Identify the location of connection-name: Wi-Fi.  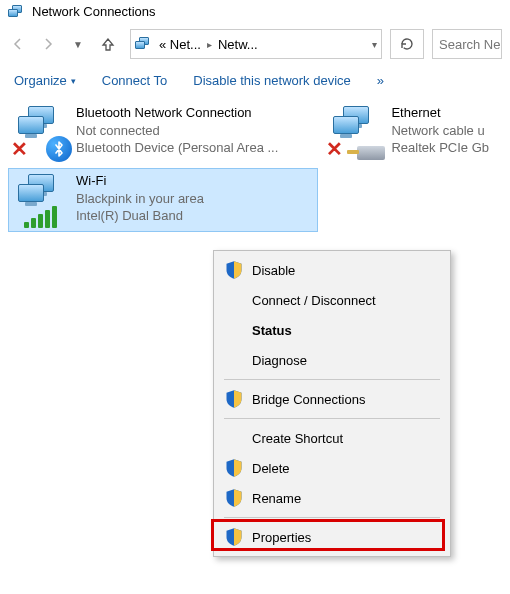
(140, 181).